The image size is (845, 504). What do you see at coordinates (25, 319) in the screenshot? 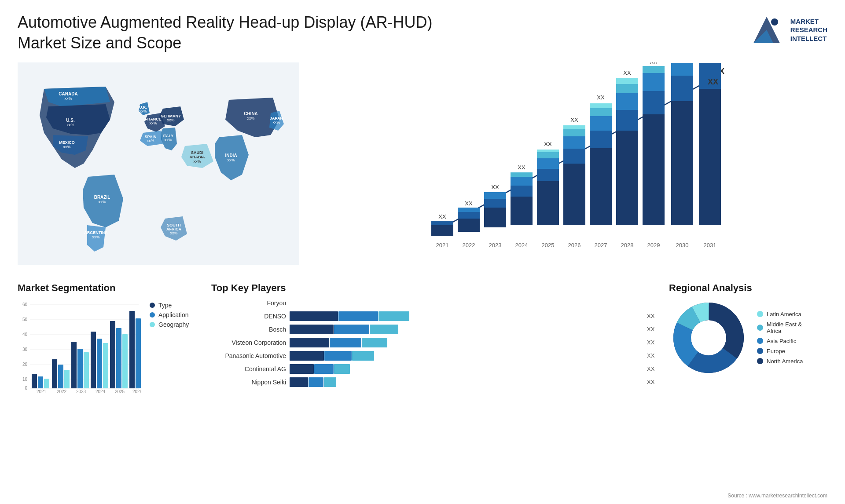
I see `svg-text: 50` at bounding box center [25, 319].